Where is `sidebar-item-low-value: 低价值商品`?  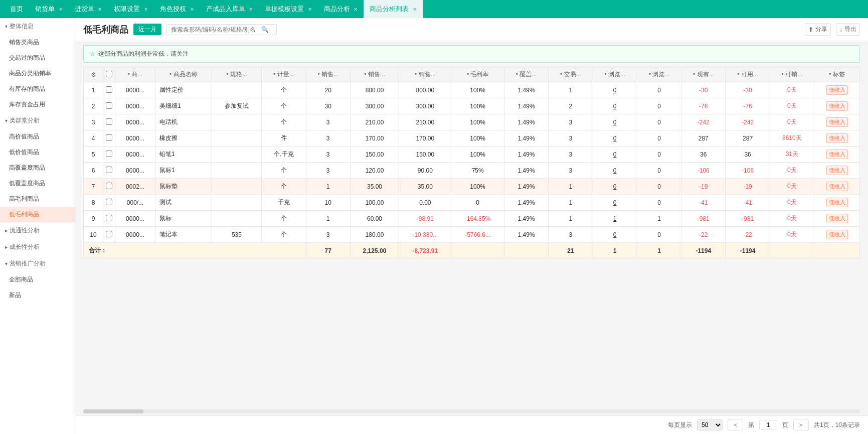
sidebar-item-low-value: 低价值商品 is located at coordinates (37, 153).